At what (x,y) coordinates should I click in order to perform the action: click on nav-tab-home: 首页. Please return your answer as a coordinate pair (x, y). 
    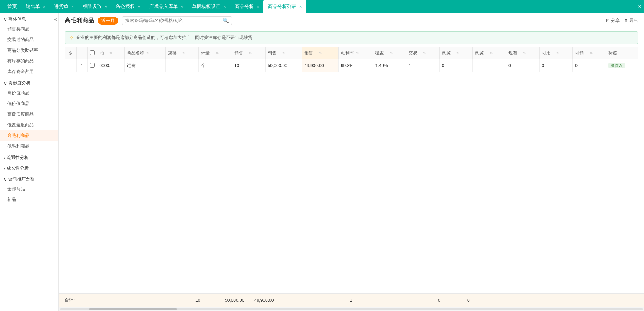
    Looking at the image, I should click on (12, 7).